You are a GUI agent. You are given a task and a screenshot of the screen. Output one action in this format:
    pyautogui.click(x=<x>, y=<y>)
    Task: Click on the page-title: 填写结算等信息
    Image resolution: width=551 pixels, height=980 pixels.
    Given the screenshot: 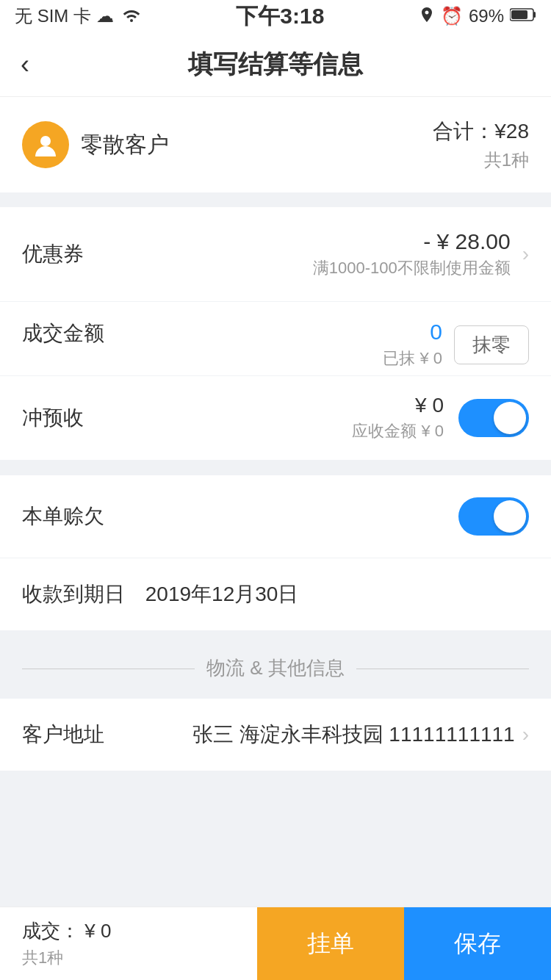 What is the action you would take?
    pyautogui.click(x=276, y=65)
    